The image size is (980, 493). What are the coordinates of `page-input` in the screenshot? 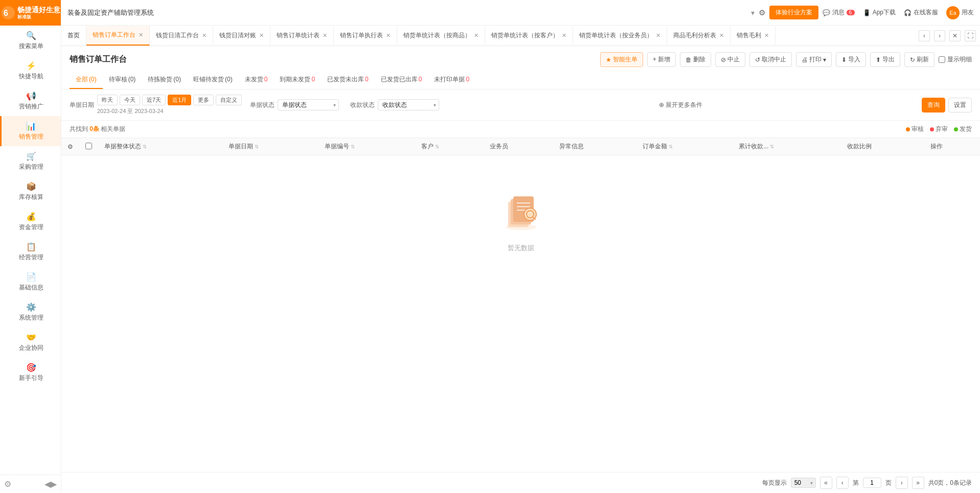 It's located at (872, 483).